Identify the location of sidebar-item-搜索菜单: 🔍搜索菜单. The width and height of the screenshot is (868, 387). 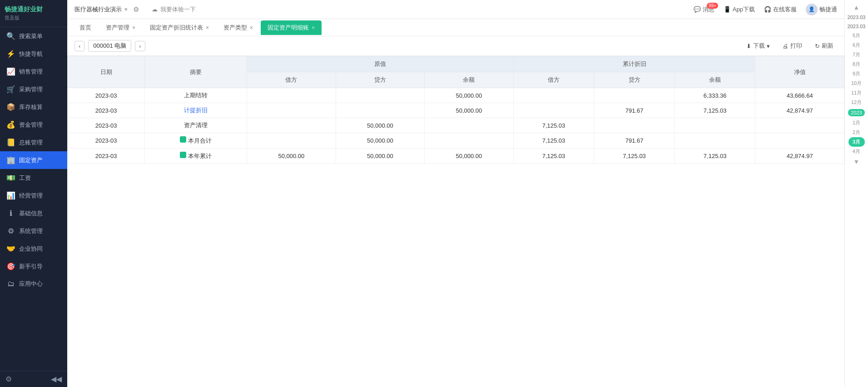
(34, 36).